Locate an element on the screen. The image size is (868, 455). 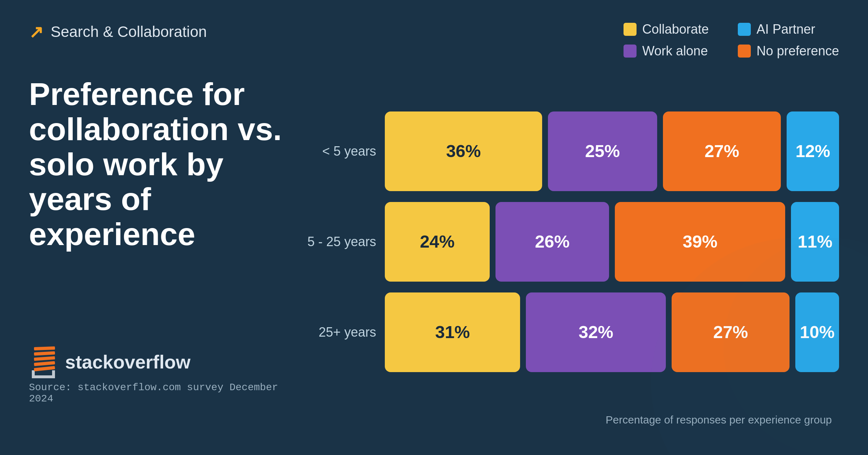
work-alone-label: Work alone is located at coordinates (675, 51).